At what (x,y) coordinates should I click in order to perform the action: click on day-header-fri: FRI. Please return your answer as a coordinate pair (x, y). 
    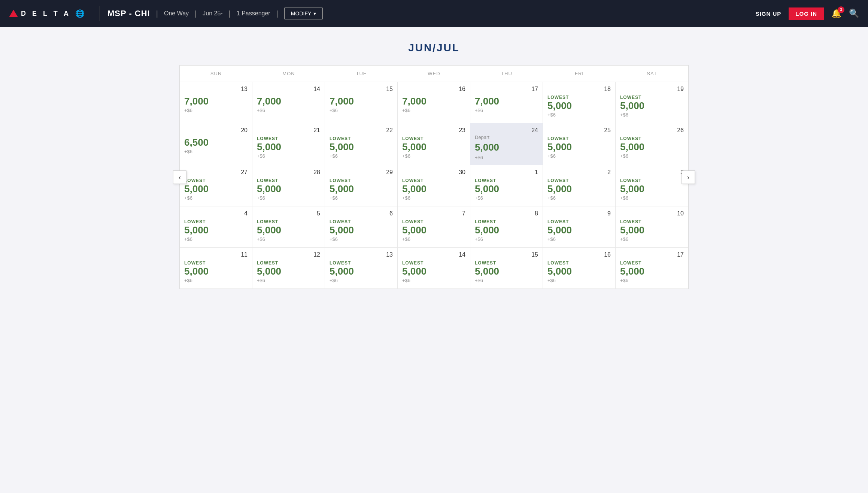
    Looking at the image, I should click on (579, 73).